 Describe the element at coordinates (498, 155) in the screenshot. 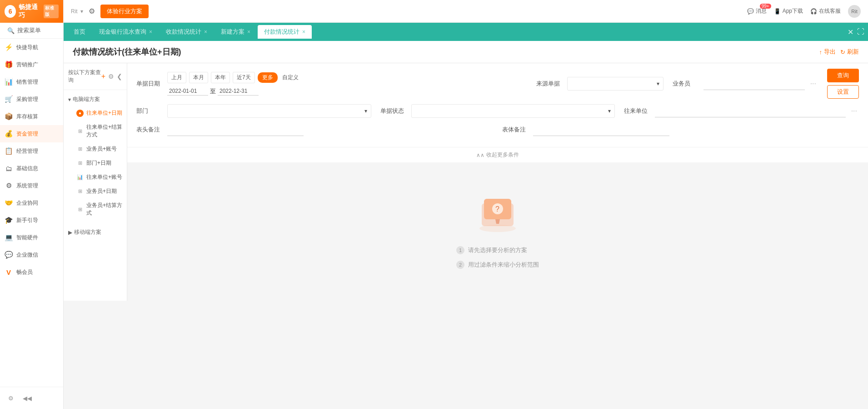

I see `collapse-bar: ∧∧ 收起更多条件` at that location.